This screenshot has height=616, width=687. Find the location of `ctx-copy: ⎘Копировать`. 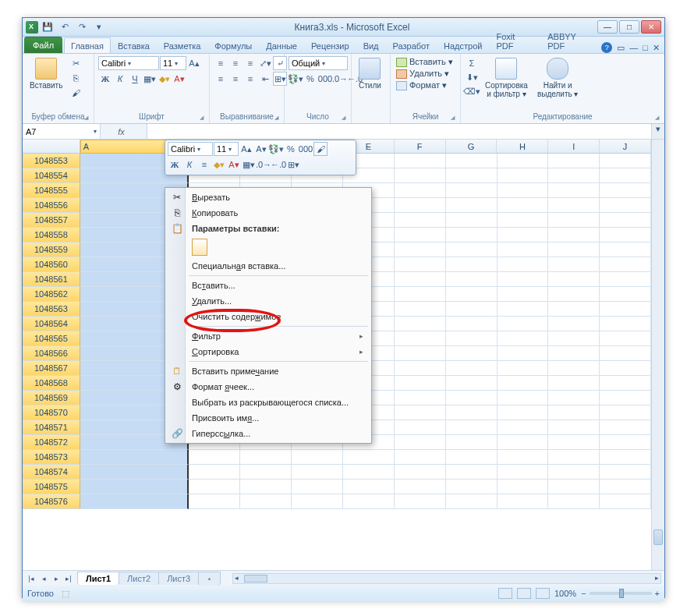

ctx-copy: ⎘Копировать is located at coordinates (268, 213).